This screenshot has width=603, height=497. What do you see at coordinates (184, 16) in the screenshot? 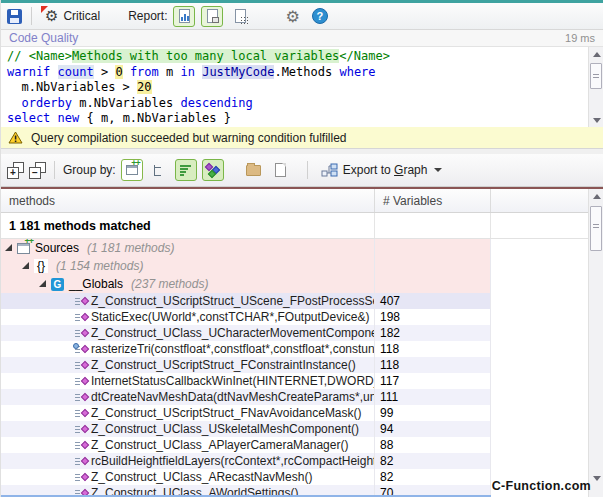
I see `report-html-button` at bounding box center [184, 16].